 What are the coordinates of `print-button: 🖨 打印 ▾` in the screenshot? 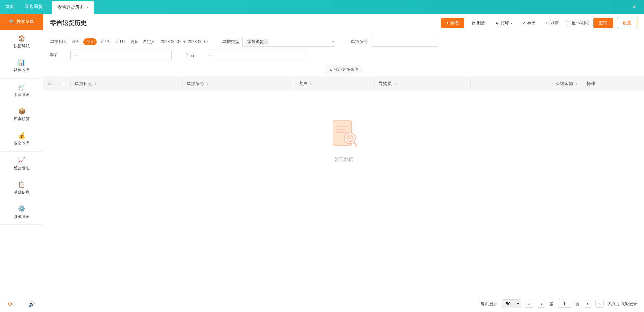 It's located at (504, 23).